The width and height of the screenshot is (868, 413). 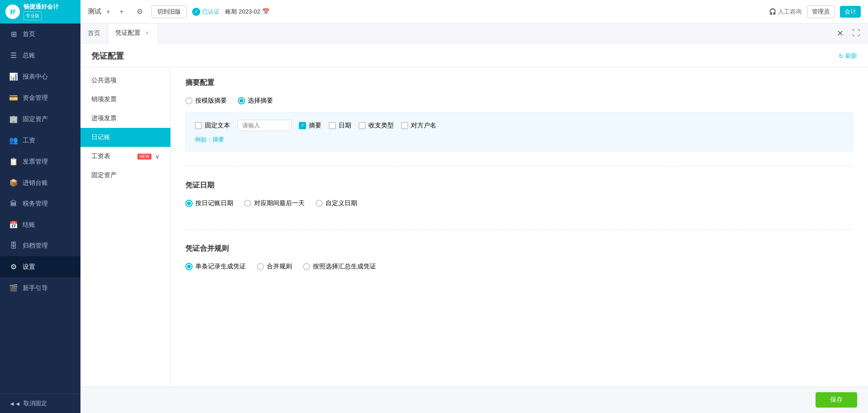 I want to click on checkbox-fixed-text-label: 固定文本, so click(x=217, y=126).